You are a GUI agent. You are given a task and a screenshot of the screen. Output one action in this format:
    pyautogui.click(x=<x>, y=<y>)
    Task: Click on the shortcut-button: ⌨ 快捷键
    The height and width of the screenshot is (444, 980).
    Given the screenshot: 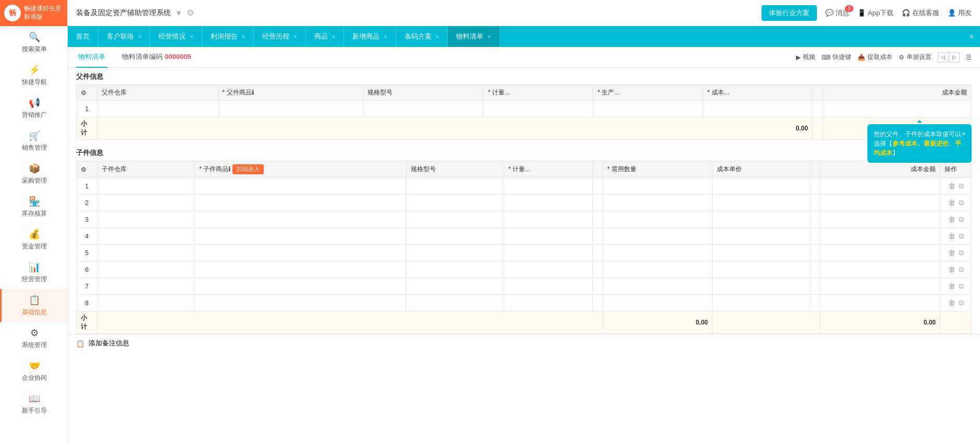 What is the action you would take?
    pyautogui.click(x=836, y=57)
    